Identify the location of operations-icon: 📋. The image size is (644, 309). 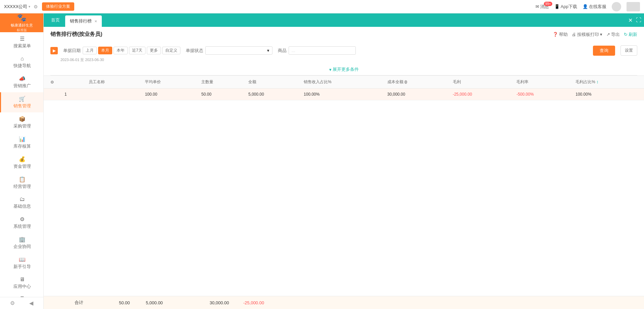
(22, 179).